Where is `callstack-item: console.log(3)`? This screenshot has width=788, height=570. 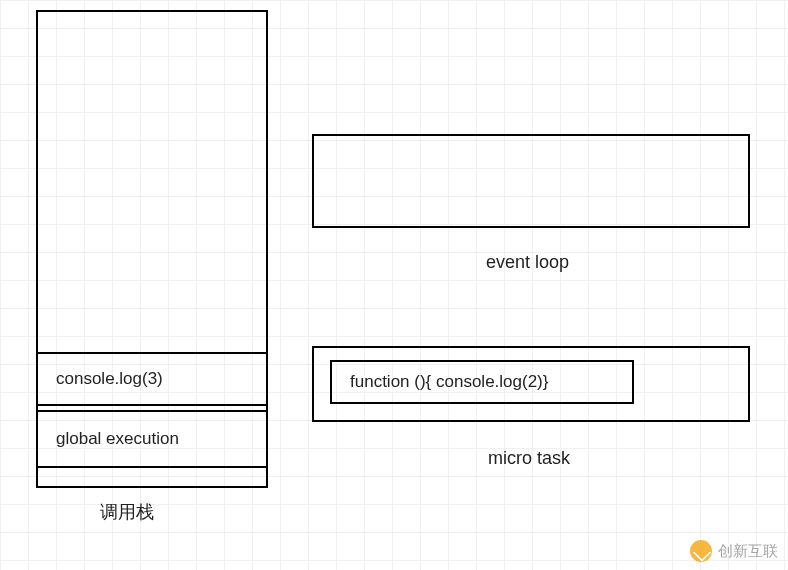
callstack-item: console.log(3) is located at coordinates (152, 379).